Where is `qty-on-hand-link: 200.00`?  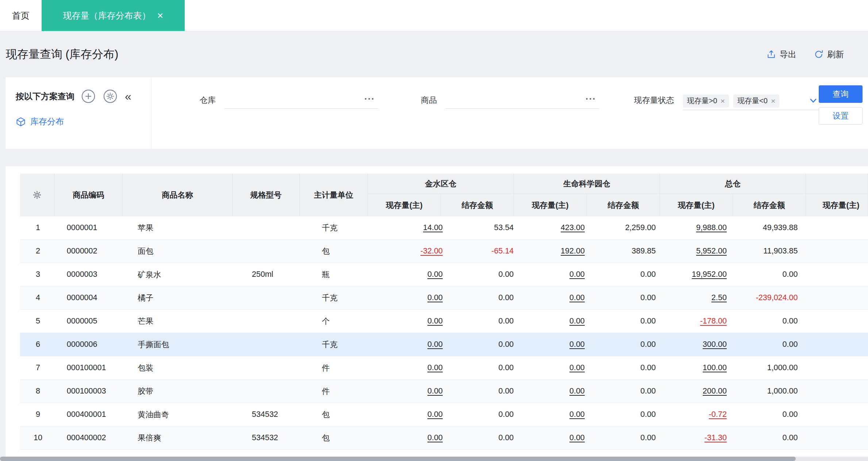 qty-on-hand-link: 200.00 is located at coordinates (702, 391).